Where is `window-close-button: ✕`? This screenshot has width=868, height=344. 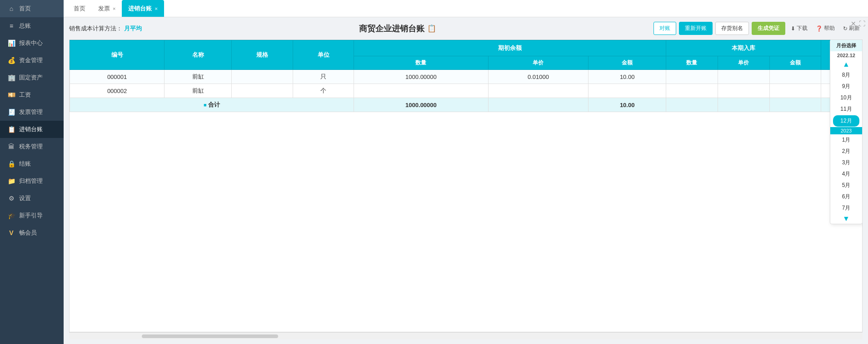
window-close-button: ✕ is located at coordinates (853, 24).